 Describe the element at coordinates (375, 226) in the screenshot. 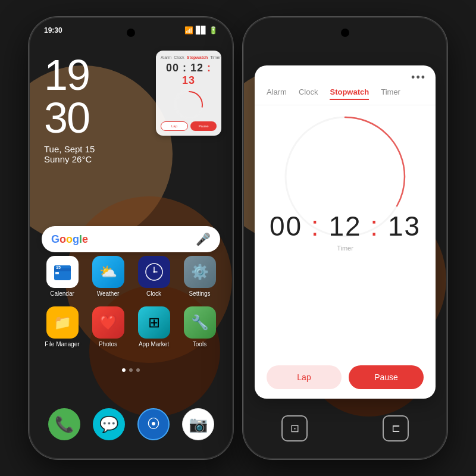

I see `sw-colon2: :` at that location.